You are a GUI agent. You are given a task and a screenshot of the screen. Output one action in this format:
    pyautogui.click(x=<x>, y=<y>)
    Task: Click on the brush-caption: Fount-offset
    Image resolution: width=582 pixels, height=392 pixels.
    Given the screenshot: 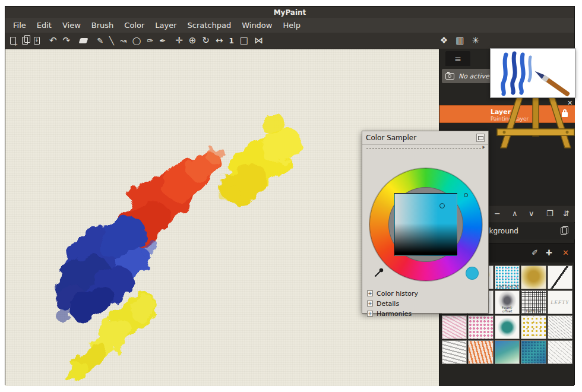 What is the action you would take?
    pyautogui.click(x=507, y=309)
    